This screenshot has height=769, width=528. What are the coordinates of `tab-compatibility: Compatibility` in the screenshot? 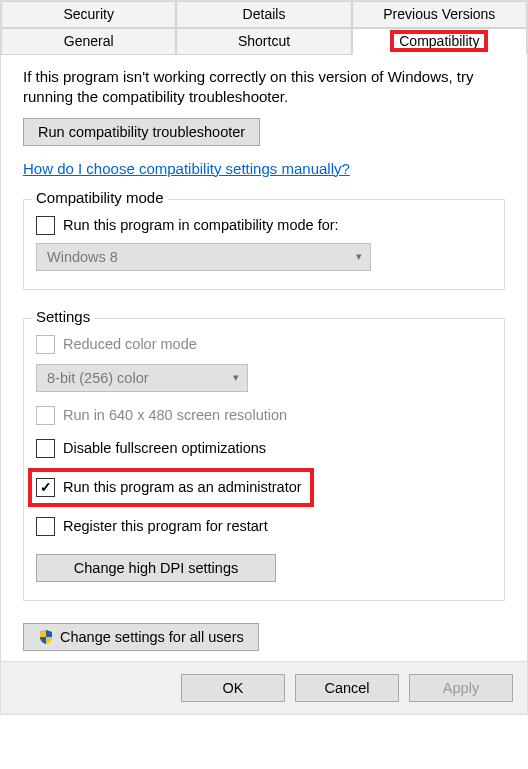 It's located at (440, 42).